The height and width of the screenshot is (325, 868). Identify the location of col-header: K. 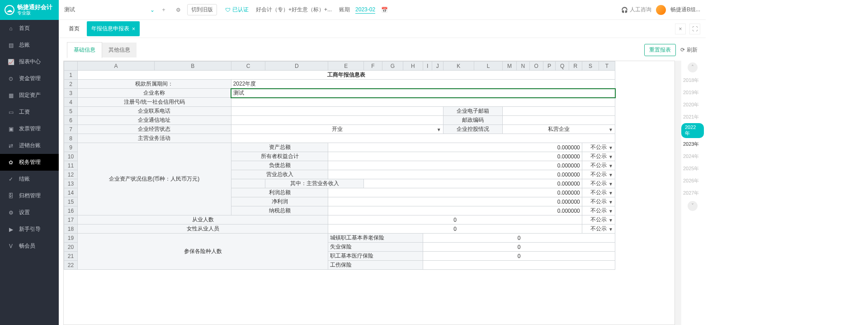
(458, 66).